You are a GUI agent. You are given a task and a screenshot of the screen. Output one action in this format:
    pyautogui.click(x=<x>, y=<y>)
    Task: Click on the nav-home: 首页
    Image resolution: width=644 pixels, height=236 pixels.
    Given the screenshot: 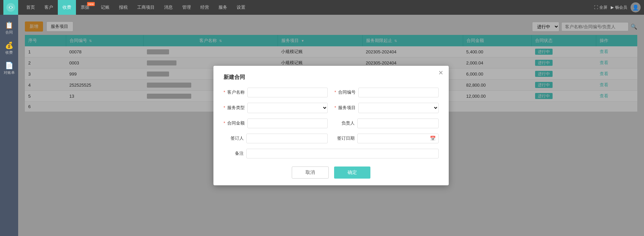 What is the action you would take?
    pyautogui.click(x=31, y=7)
    